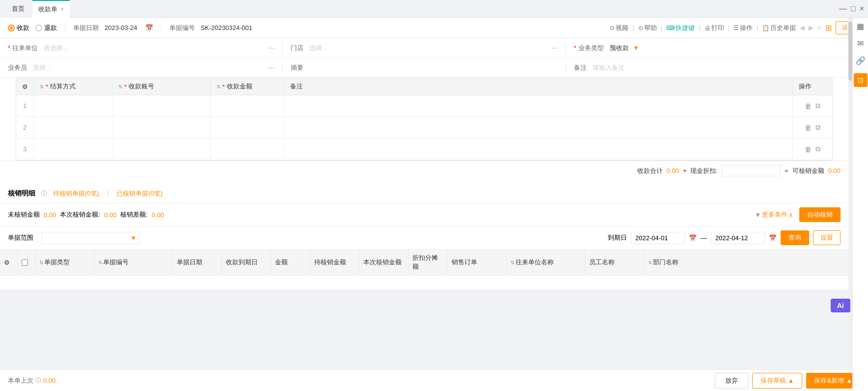  I want to click on bth-gear-icon: ⚙, so click(7, 262).